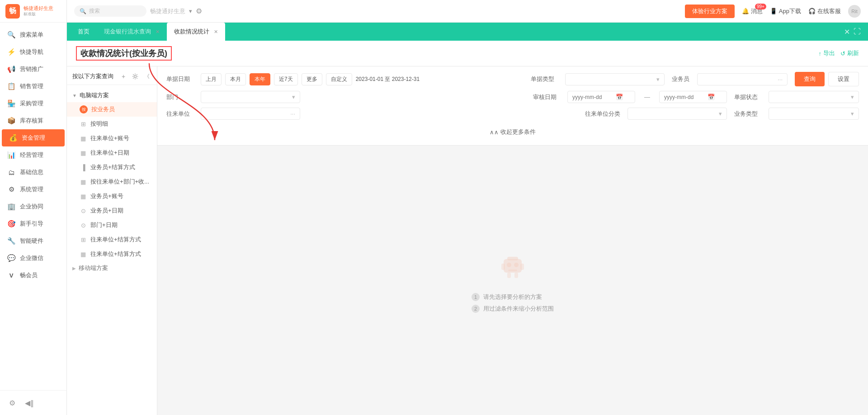  Describe the element at coordinates (191, 11) in the screenshot. I see `dropdown-icon: ▾` at that location.